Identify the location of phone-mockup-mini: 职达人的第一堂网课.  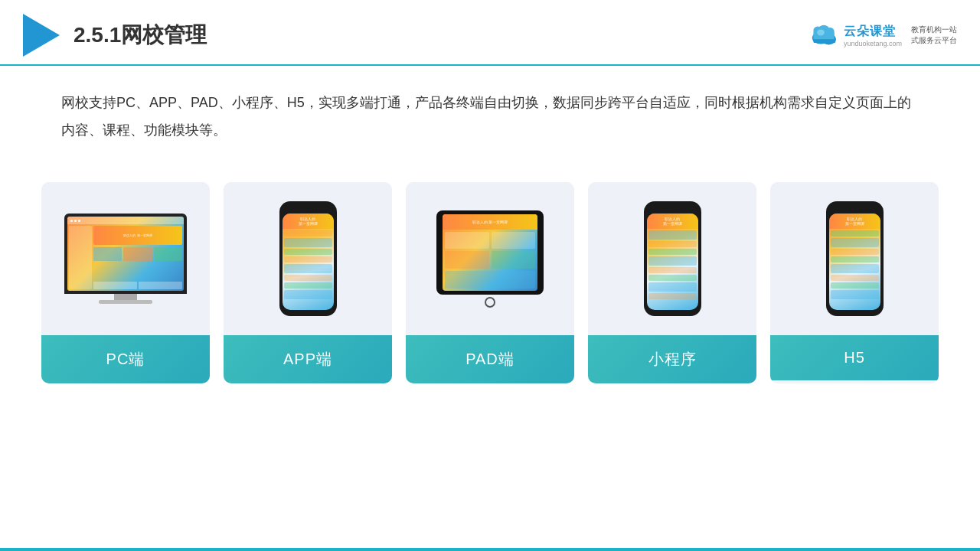
(672, 259).